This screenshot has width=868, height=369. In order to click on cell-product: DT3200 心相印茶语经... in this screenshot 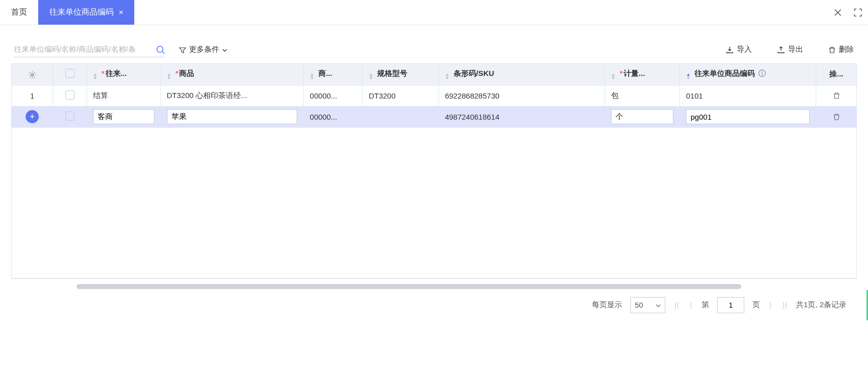, I will do `click(232, 96)`.